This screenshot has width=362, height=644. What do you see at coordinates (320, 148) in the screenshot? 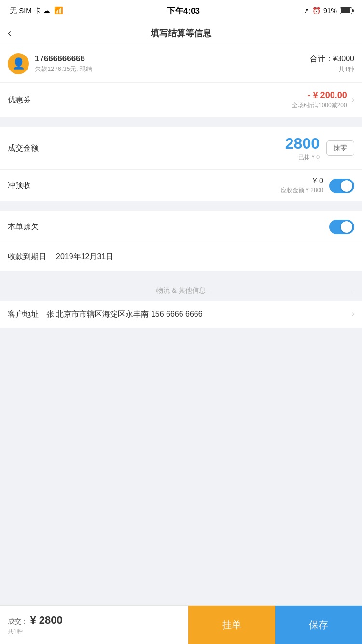
I see `deal-amount-right: 2800 已抹 ¥ 0 抹零` at bounding box center [320, 148].